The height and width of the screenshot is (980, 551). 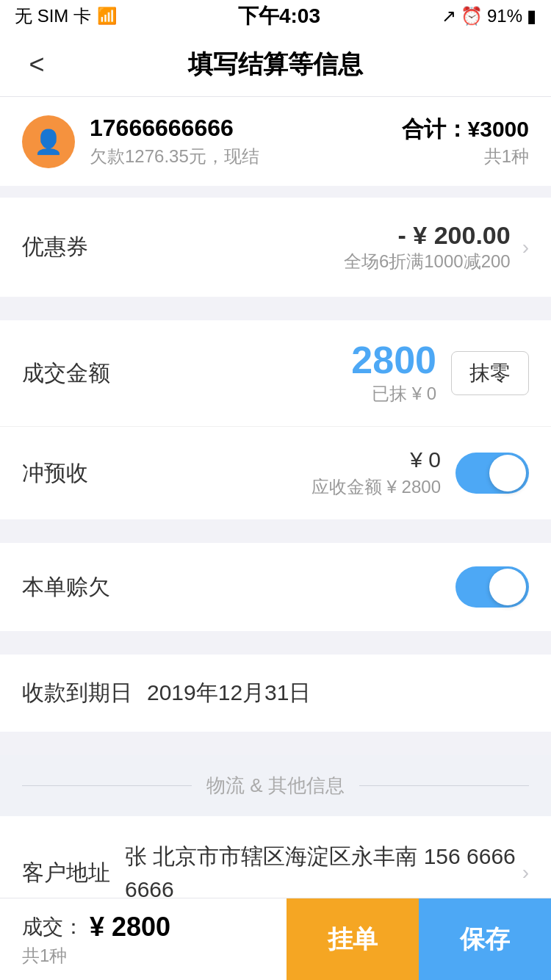 I want to click on footer-info: 成交： ¥ 2800 共1种, so click(x=143, y=940).